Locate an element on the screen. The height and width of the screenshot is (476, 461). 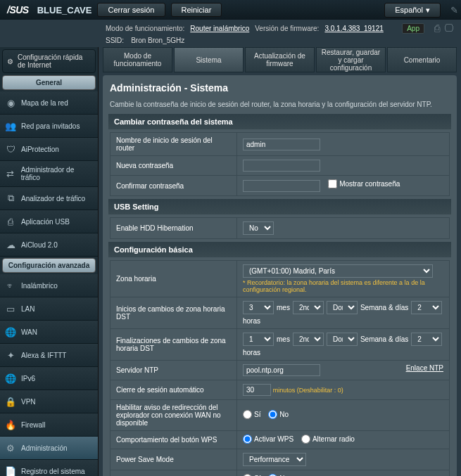
fw-label: Versión de firmware: is located at coordinates (287, 28).